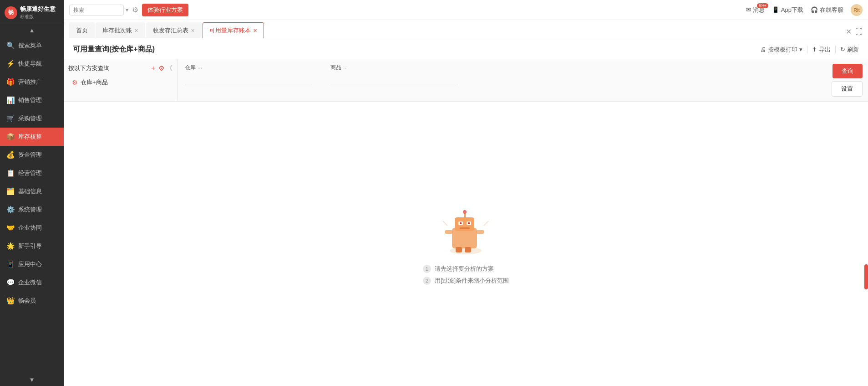 The height and width of the screenshot is (386, 868). Describe the element at coordinates (190, 67) in the screenshot. I see `warehouse-label-text: 仓库` at that location.